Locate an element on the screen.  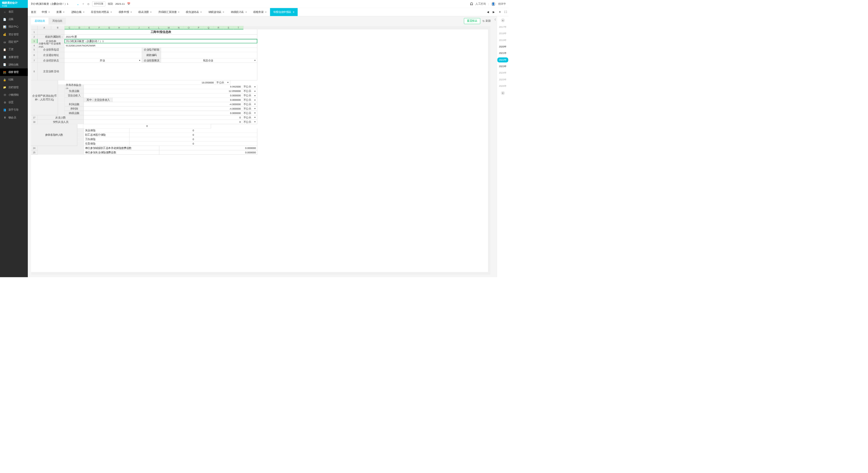
switch-old-button: 切到旧版 is located at coordinates (99, 4).